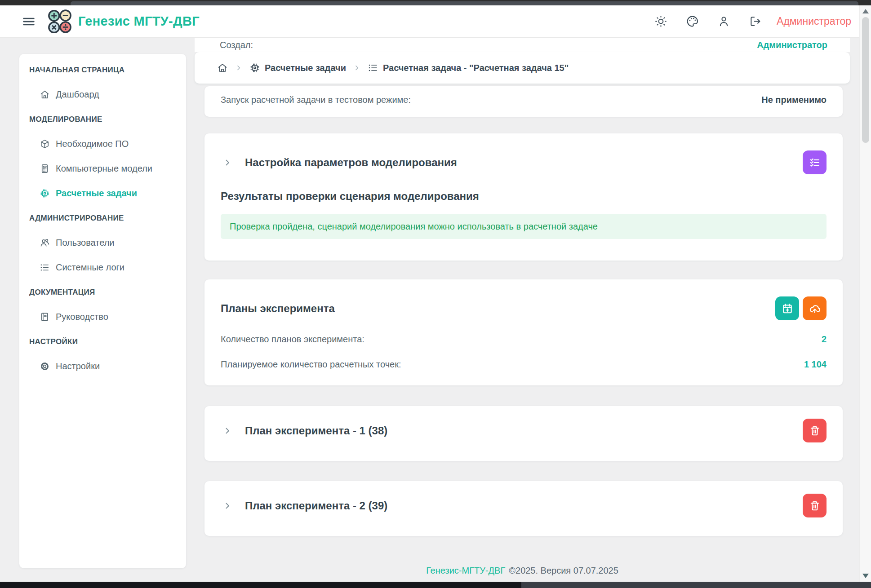 This screenshot has width=871, height=588. Describe the element at coordinates (102, 243) in the screenshot. I see `sidebar-item-users: Пользователи` at that location.